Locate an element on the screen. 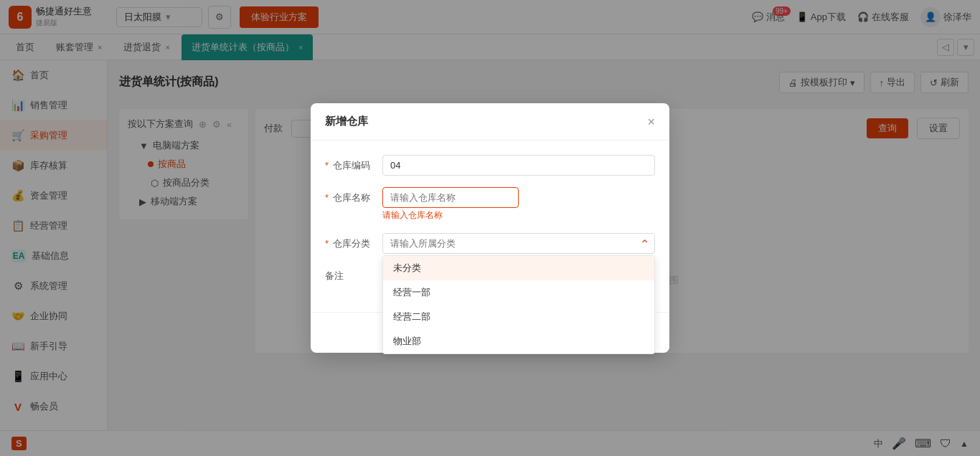 This screenshot has width=980, height=456. category-wrapper: ⌃ 未分类 经营一部 经营二部 物业部 is located at coordinates (519, 244).